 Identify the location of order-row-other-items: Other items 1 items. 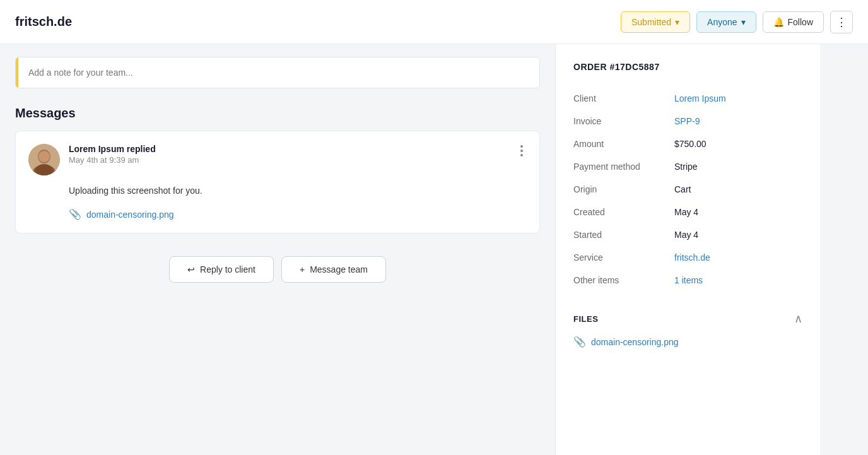
(688, 280).